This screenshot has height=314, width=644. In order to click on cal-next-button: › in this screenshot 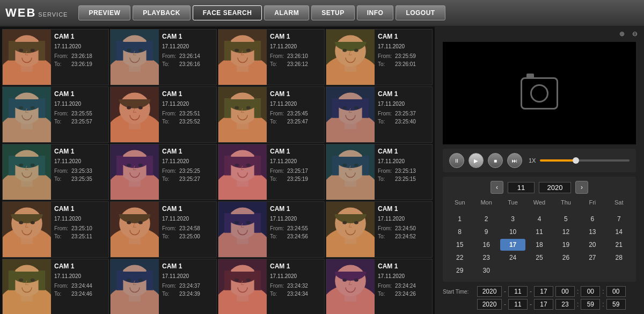, I will do `click(582, 187)`.